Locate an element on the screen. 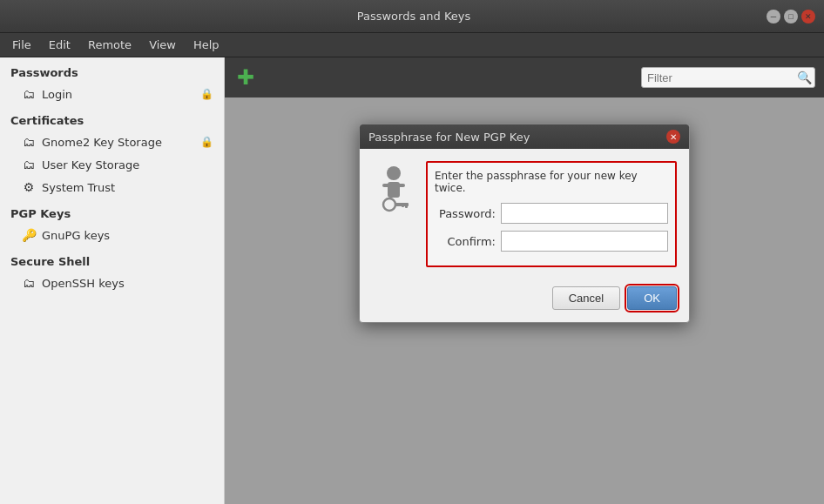 The height and width of the screenshot is (504, 824). confirm-input is located at coordinates (584, 241).